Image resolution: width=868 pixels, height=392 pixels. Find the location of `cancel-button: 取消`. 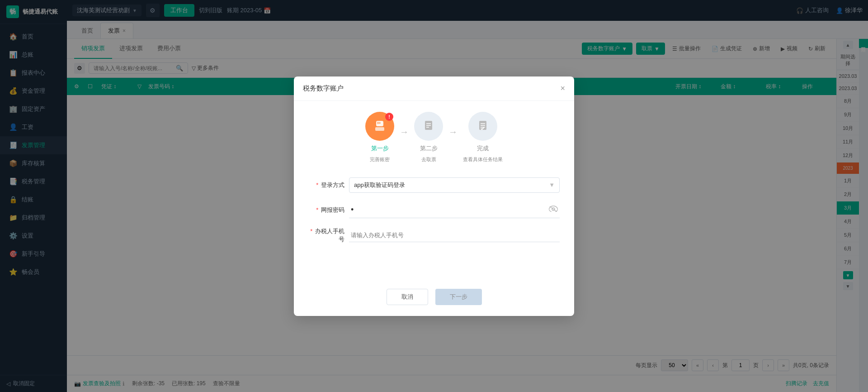

cancel-button: 取消 is located at coordinates (407, 297).